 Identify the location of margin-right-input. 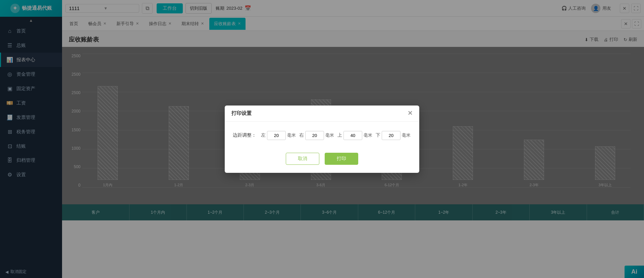
(315, 135).